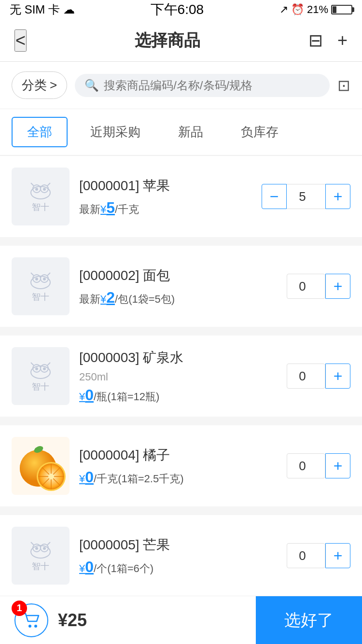 The image size is (362, 644). What do you see at coordinates (126, 397) in the screenshot?
I see `price-unit: /瓶(1箱=12瓶)` at bounding box center [126, 397].